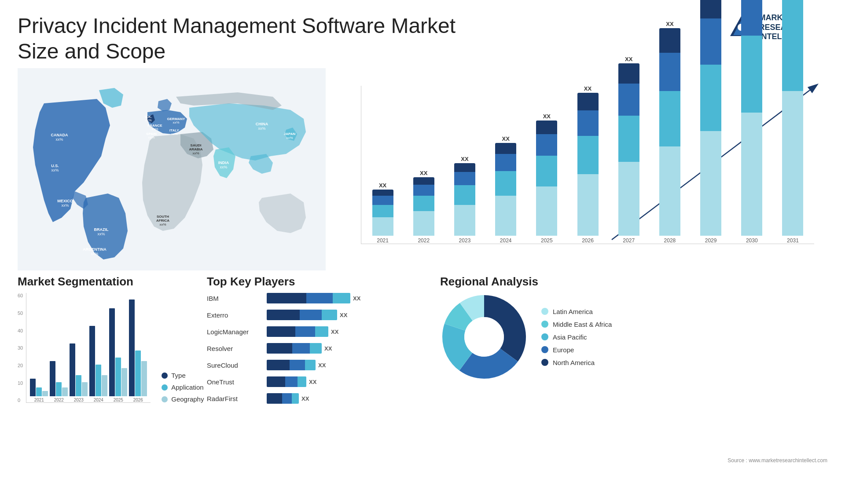 This screenshot has height=504, width=845. I want to click on legend-geography: Geography, so click(183, 399).